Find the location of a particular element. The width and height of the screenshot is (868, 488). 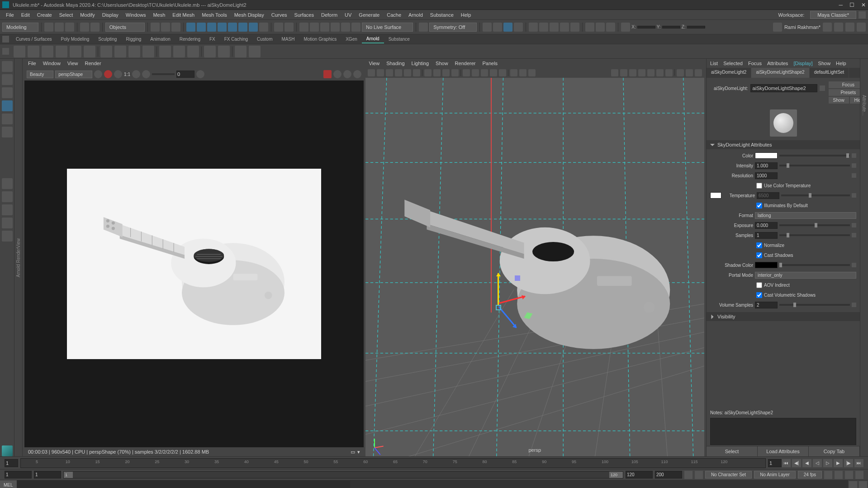

render-shelf-icon is located at coordinates (224, 52).